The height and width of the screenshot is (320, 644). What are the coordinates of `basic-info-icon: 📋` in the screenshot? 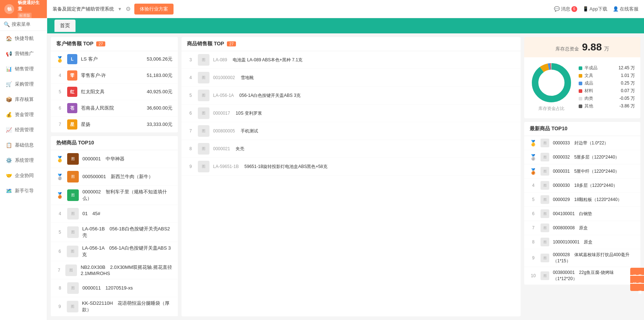 It's located at (9, 145).